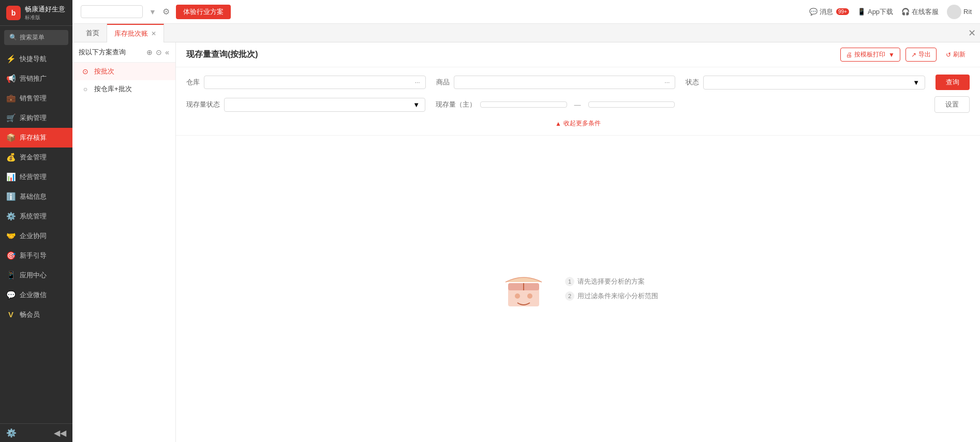  I want to click on message-badge: 99+, so click(842, 11).